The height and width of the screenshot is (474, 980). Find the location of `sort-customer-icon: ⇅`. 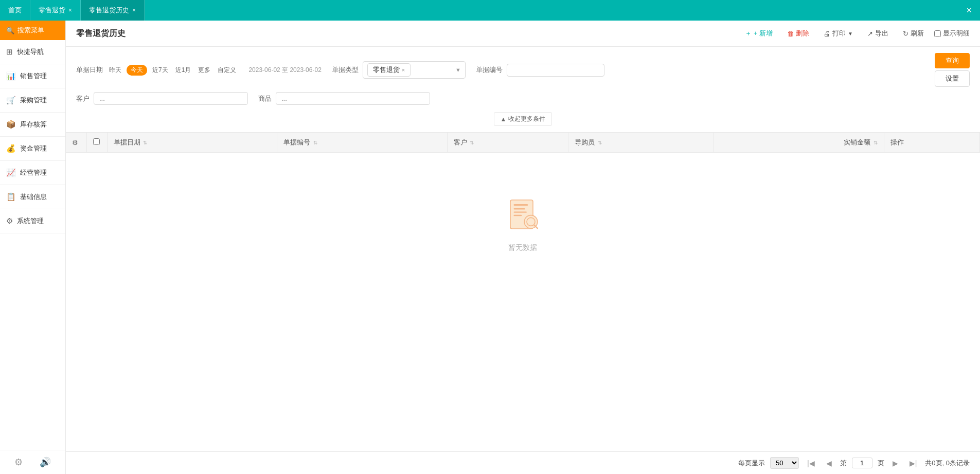

sort-customer-icon: ⇅ is located at coordinates (472, 143).